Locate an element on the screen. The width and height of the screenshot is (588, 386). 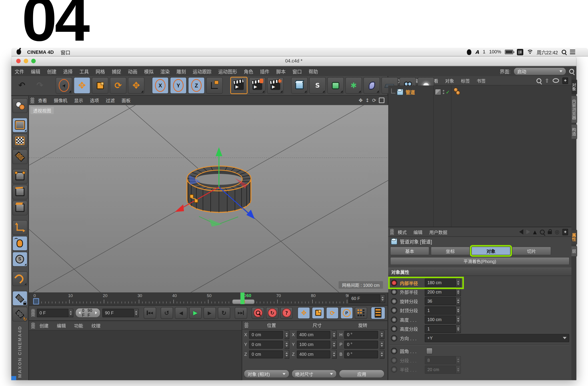
enable-axis-button is located at coordinates (20, 227).